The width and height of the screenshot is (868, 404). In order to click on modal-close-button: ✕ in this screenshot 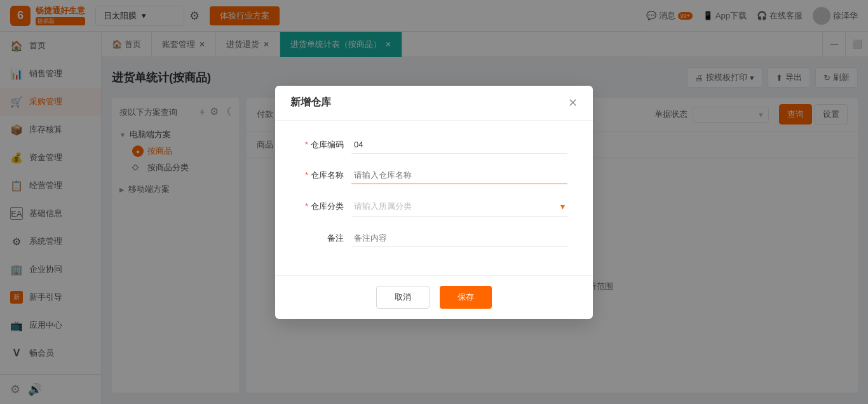, I will do `click(573, 103)`.